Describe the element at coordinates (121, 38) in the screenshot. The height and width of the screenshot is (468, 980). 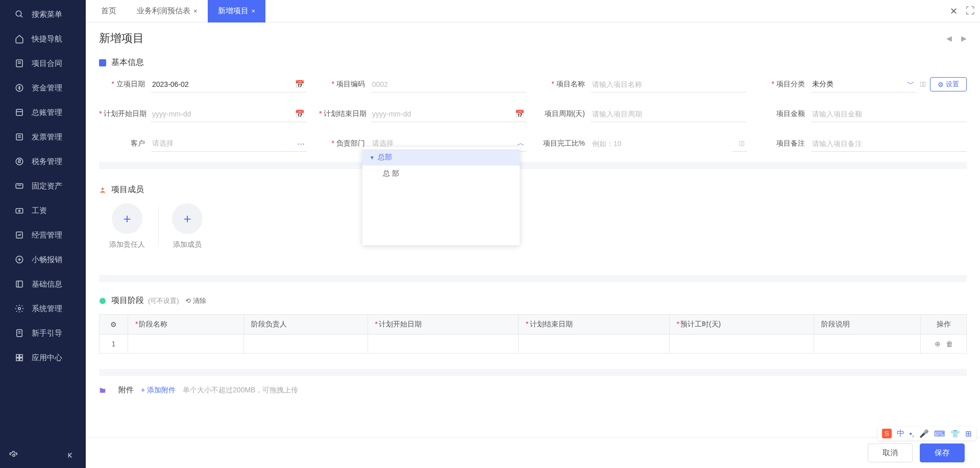
I see `page-title: 新增项目` at that location.